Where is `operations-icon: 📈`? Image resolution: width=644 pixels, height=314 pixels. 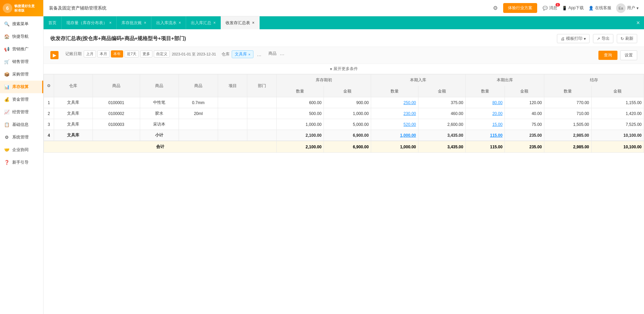 operations-icon: 📈 is located at coordinates (7, 112).